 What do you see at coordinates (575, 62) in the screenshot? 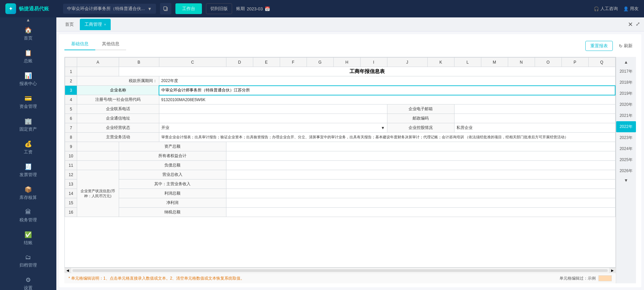
I see `col-P: P` at bounding box center [575, 62].